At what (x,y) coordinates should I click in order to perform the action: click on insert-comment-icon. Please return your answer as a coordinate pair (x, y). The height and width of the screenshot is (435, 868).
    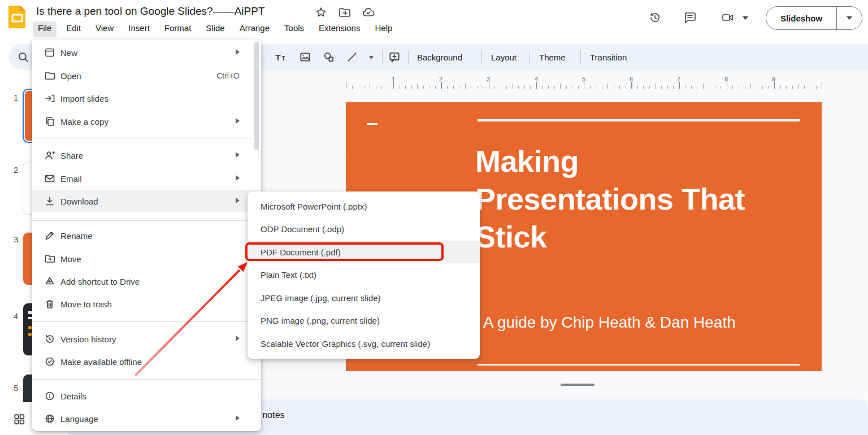
    Looking at the image, I should click on (394, 57).